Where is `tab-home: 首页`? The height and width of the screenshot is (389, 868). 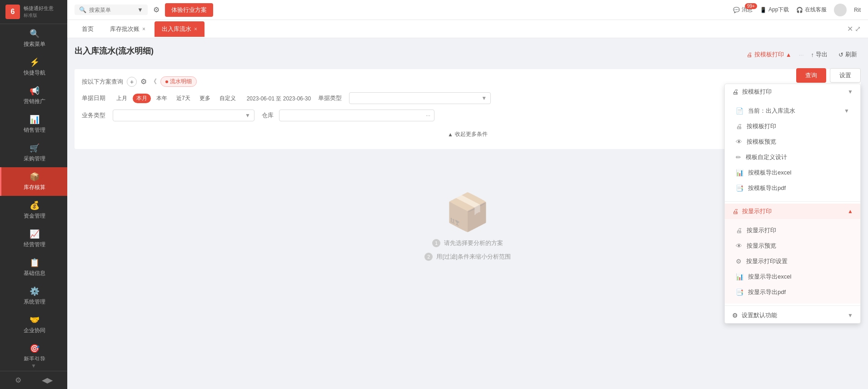 tab-home: 首页 is located at coordinates (88, 29).